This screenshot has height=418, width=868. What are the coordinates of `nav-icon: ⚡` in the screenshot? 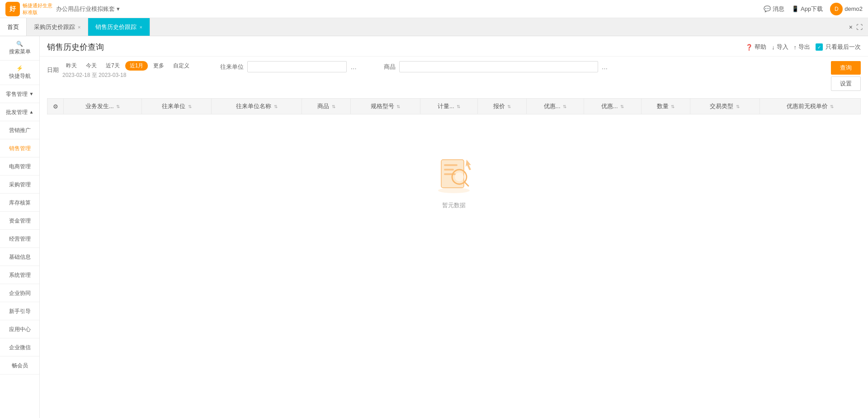 It's located at (20, 68).